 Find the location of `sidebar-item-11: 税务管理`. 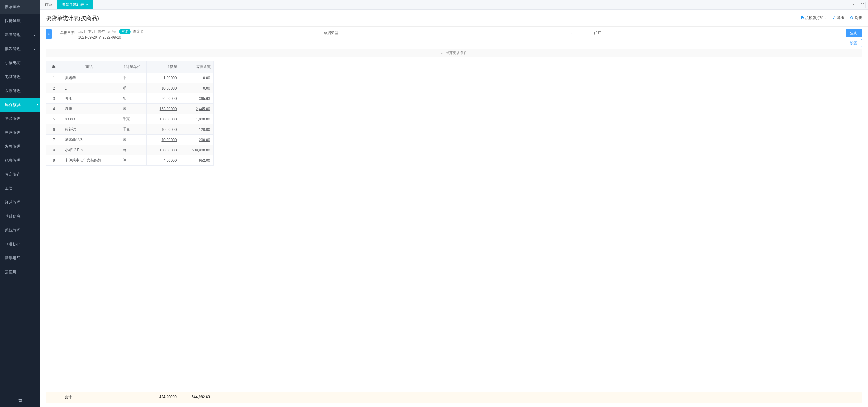

sidebar-item-11: 税务管理 is located at coordinates (20, 161).